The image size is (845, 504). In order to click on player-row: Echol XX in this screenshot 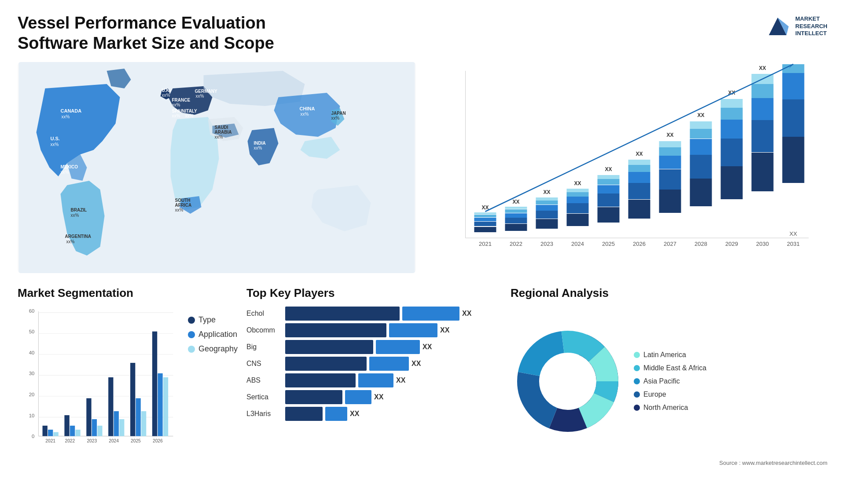, I will do `click(374, 314)`.